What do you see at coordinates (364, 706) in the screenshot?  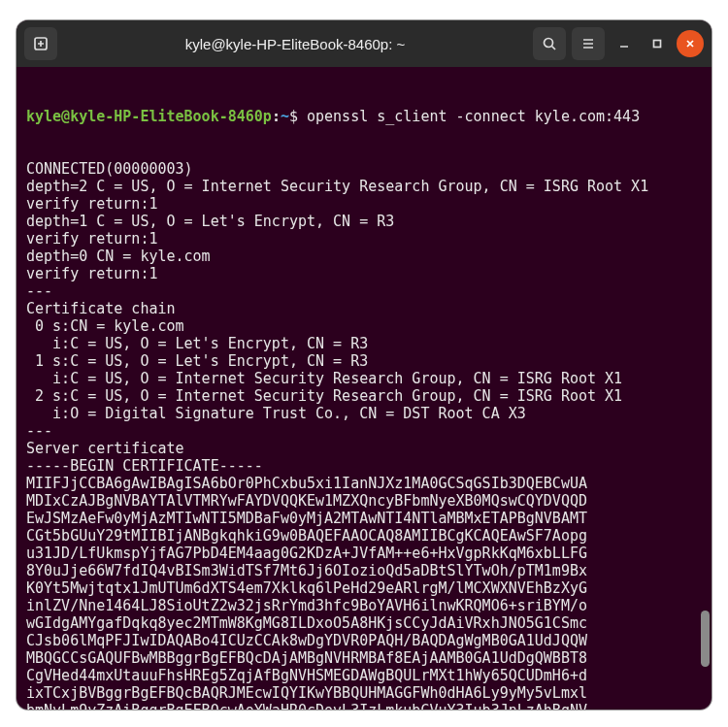 I see `output-line: bmNyLm9yZzAiBggrBgEFBQcwAoYWaHR0cDovL3Iz…` at bounding box center [364, 706].